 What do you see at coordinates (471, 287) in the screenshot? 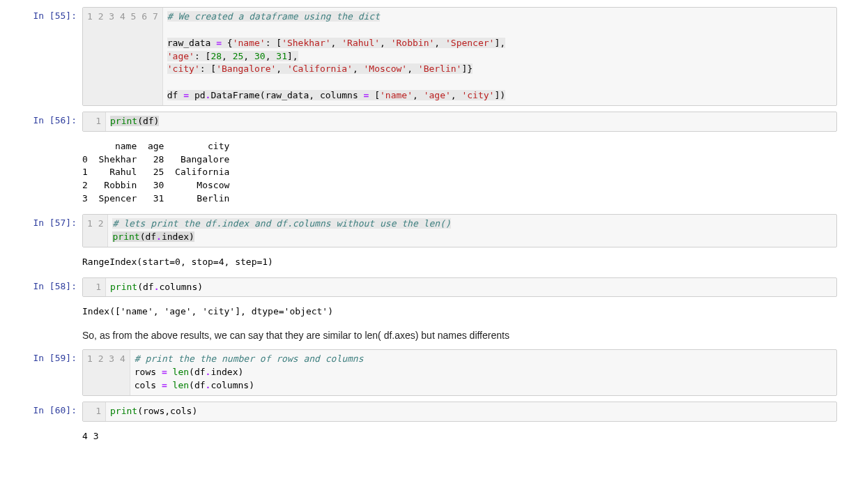
I see `code-content: print(df.columns)` at bounding box center [471, 287].